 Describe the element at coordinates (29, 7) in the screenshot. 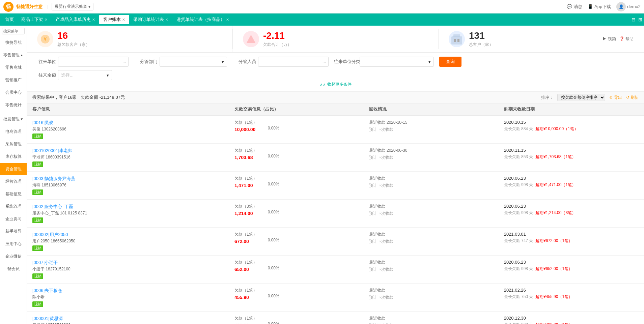

I see `logo-text: 畅捷通好生意` at that location.